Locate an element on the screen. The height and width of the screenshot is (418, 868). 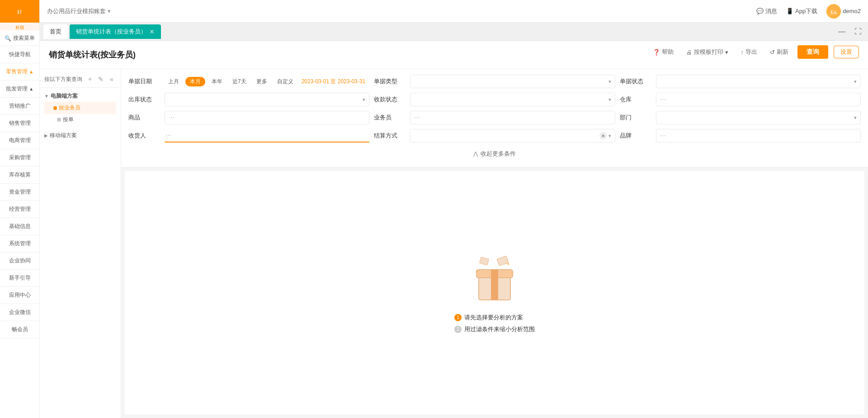
filter-cell-salesperson: 业务员 ··· is located at coordinates (495, 118).